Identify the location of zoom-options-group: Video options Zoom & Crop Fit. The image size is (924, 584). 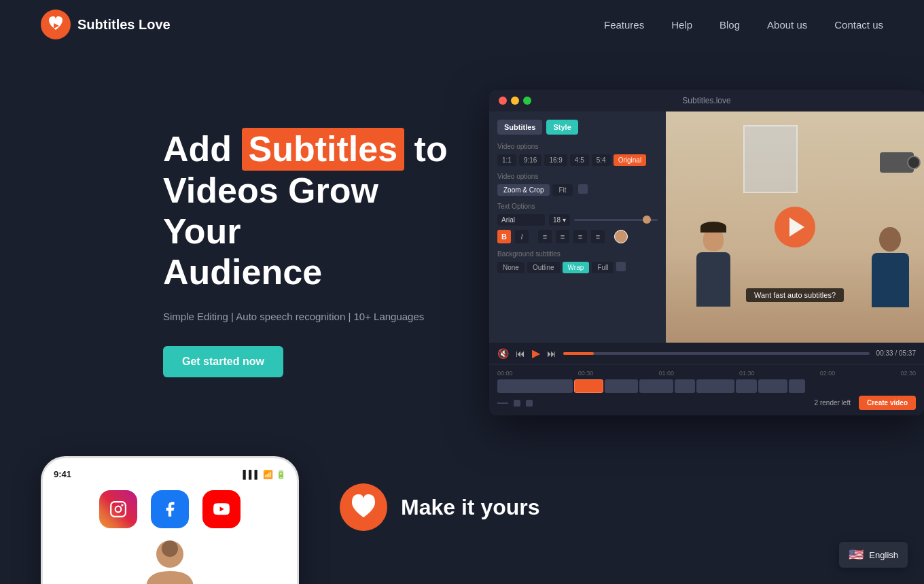
(578, 184).